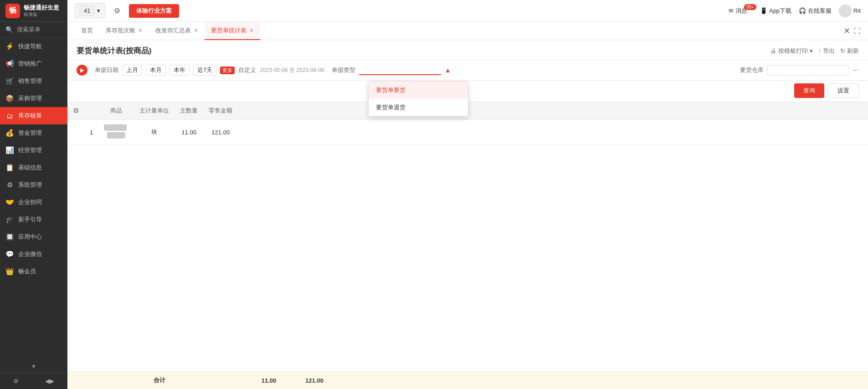  Describe the element at coordinates (10, 271) in the screenshot. I see `members-icon: 👑` at that location.